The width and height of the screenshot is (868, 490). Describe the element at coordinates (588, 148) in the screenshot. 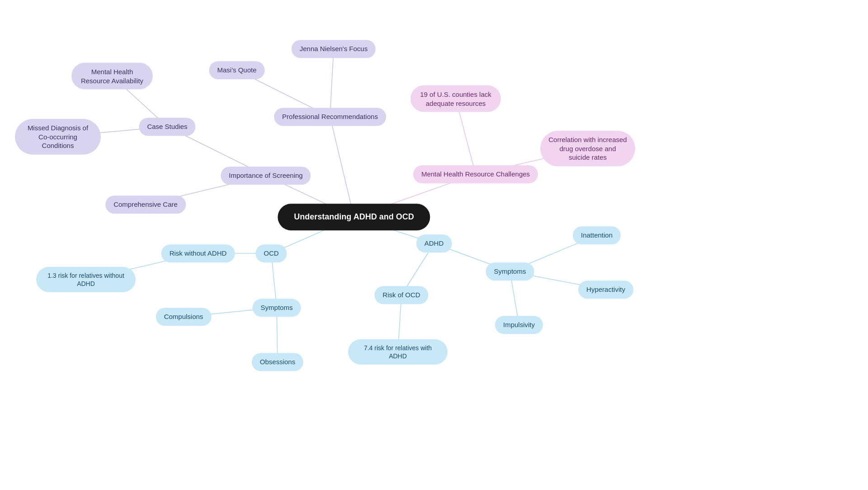

I see `correlation: Correlation with increased drug overdose…` at that location.